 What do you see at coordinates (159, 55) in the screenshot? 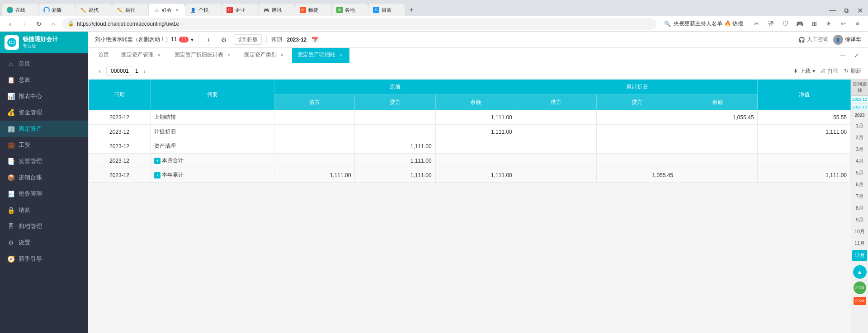
I see `tab-fixed-asset-mgmt-close: ×` at bounding box center [159, 55].